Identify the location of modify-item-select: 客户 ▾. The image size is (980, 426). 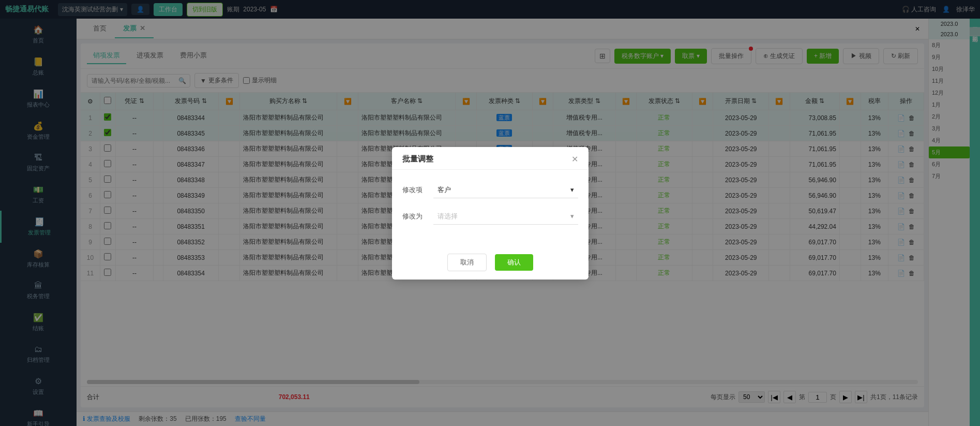
(506, 190).